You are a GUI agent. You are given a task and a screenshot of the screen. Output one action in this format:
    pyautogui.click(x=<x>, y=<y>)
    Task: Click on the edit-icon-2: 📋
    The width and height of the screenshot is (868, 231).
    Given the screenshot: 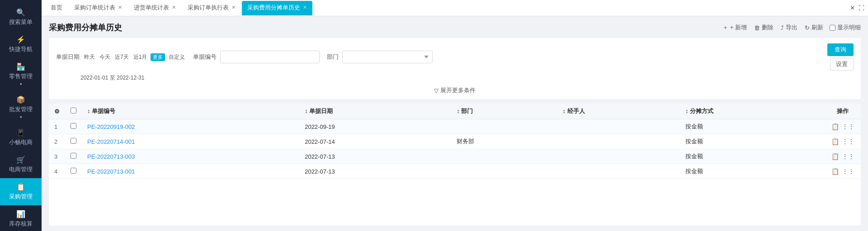 What is the action you would take?
    pyautogui.click(x=835, y=156)
    